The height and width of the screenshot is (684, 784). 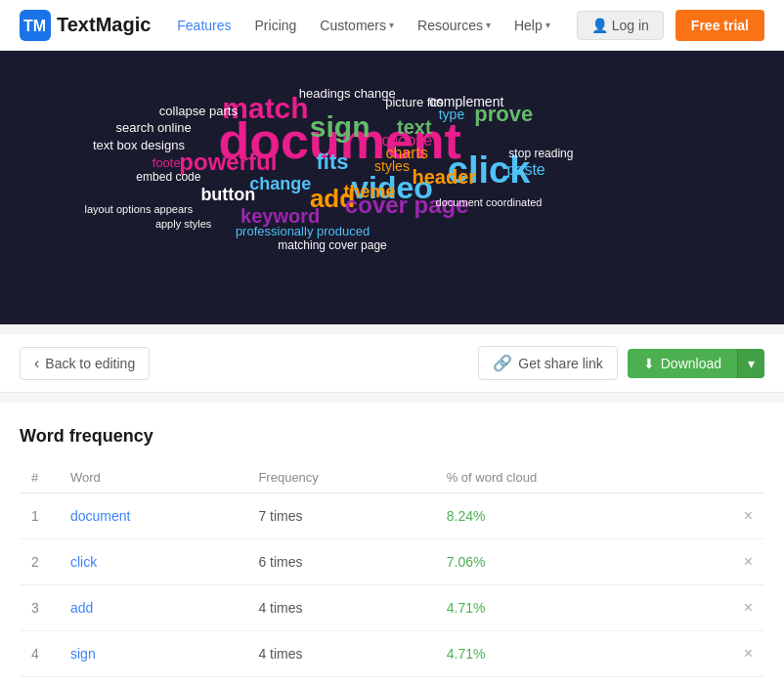 I want to click on toolbar: ‹ Back to editing 🔗 Get share link ⬇ Dow…, so click(x=392, y=363).